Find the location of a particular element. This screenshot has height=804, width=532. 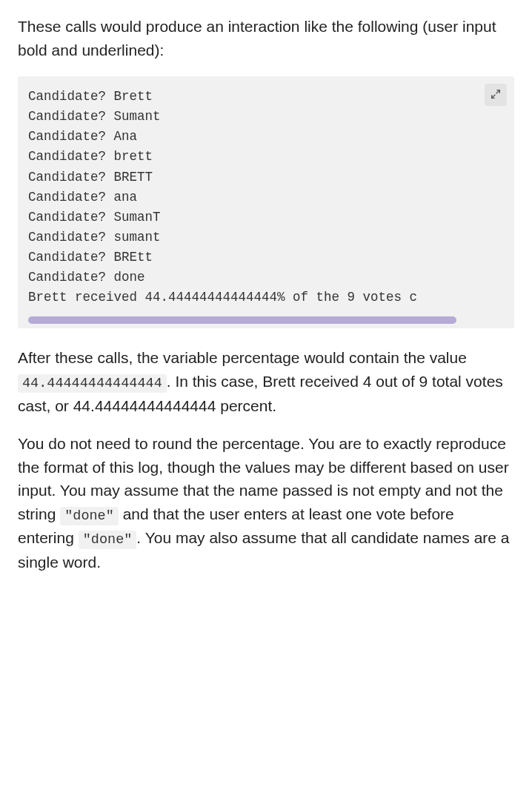

expand-icon is located at coordinates (496, 95).